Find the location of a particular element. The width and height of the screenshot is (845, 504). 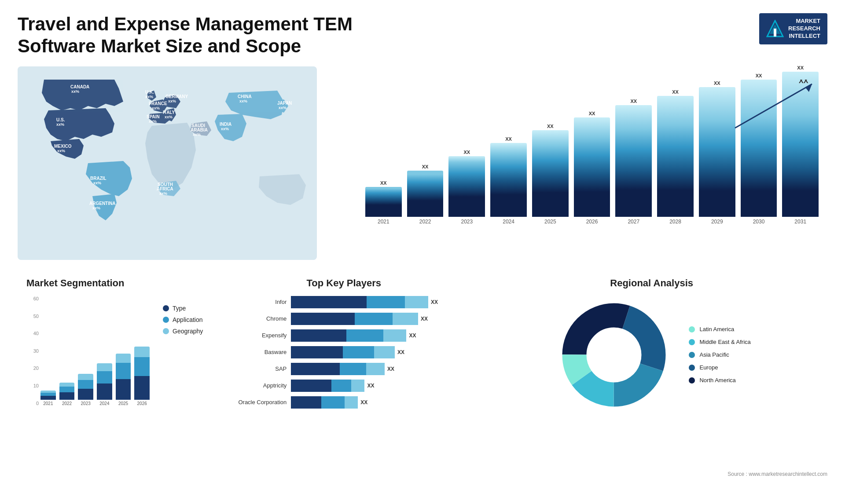

label-north-america: North America is located at coordinates (717, 380).